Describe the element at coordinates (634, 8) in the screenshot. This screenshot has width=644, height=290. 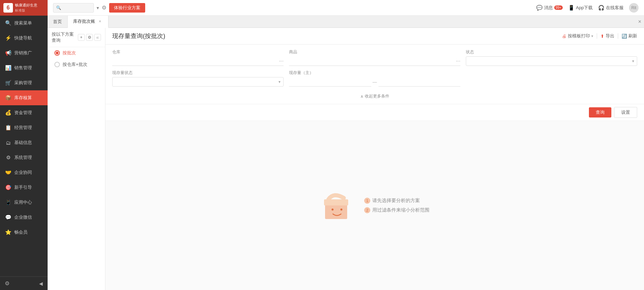
I see `user-avatar: Rit` at that location.